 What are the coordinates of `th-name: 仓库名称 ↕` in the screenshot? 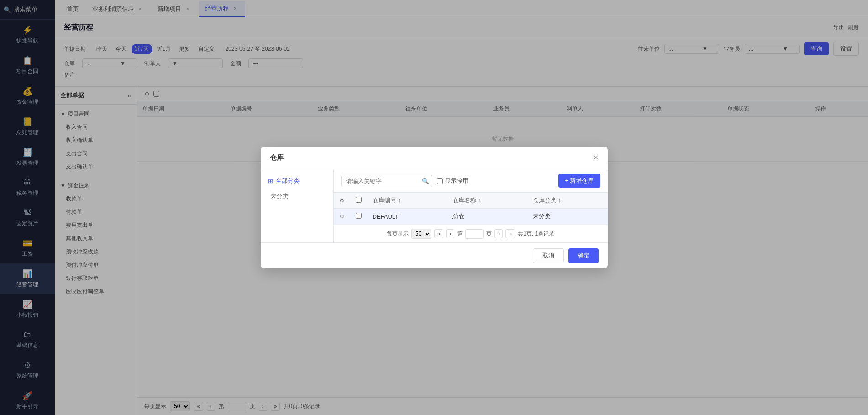 It's located at (487, 201).